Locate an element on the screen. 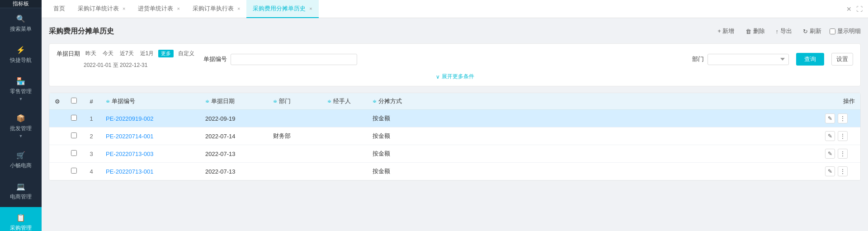 Image resolution: width=868 pixels, height=231 pixels. tab-purchase-cost-split: 采购费用分摊单历史 × is located at coordinates (282, 9).